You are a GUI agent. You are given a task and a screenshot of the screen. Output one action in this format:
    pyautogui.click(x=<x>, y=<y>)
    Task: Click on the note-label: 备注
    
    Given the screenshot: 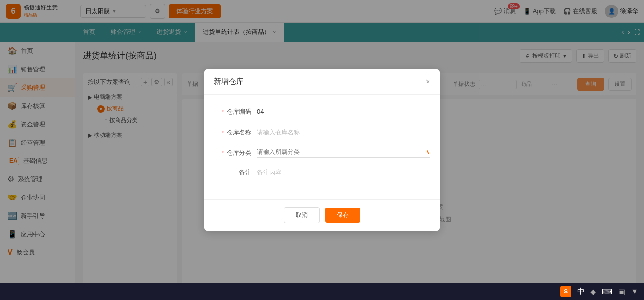 What is the action you would take?
    pyautogui.click(x=232, y=173)
    